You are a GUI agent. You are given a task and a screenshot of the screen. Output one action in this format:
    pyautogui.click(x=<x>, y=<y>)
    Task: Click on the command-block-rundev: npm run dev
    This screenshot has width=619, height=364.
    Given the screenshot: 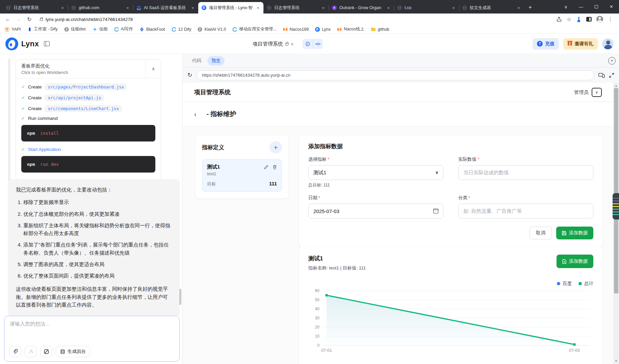 What is the action you would take?
    pyautogui.click(x=88, y=164)
    